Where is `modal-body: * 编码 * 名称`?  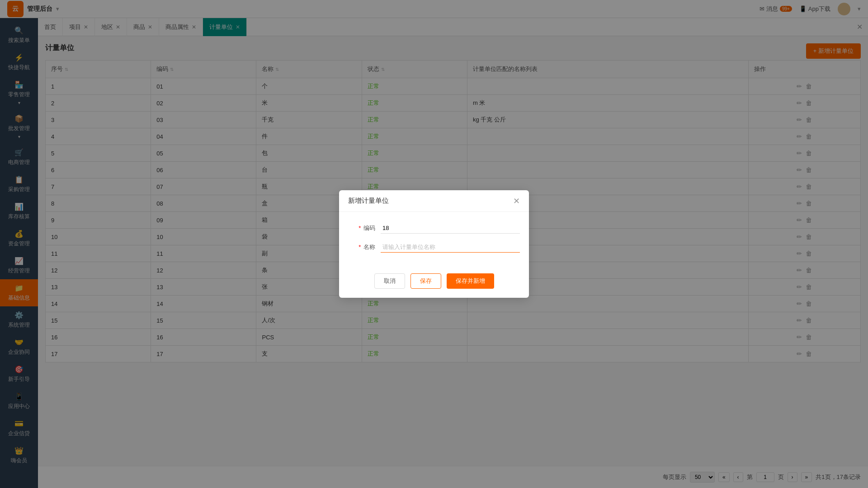 modal-body: * 编码 * 名称 is located at coordinates (434, 240).